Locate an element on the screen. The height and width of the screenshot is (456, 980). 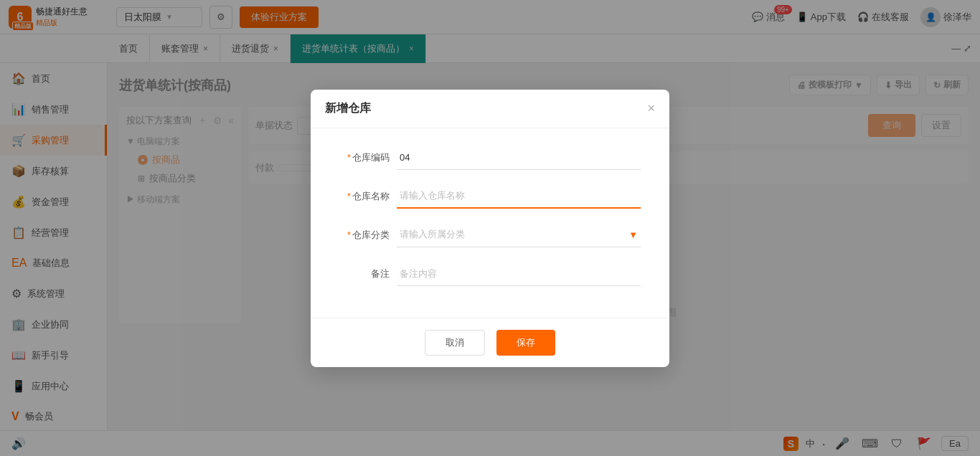
dialog-footer: 取消 保存 is located at coordinates (490, 343).